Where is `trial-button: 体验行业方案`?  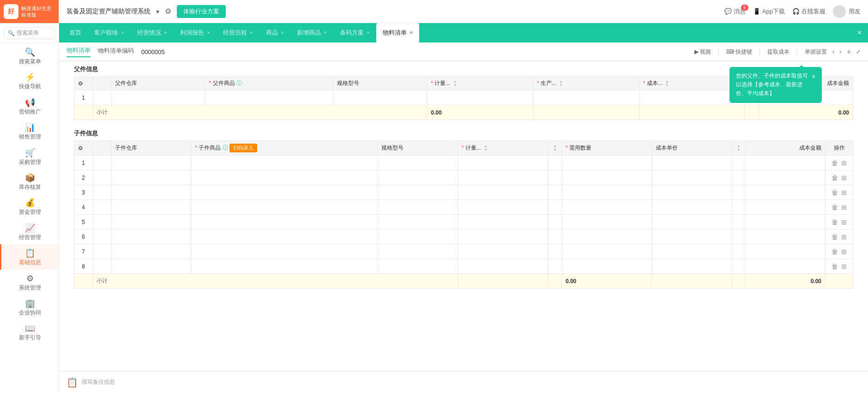 trial-button: 体验行业方案 is located at coordinates (201, 12).